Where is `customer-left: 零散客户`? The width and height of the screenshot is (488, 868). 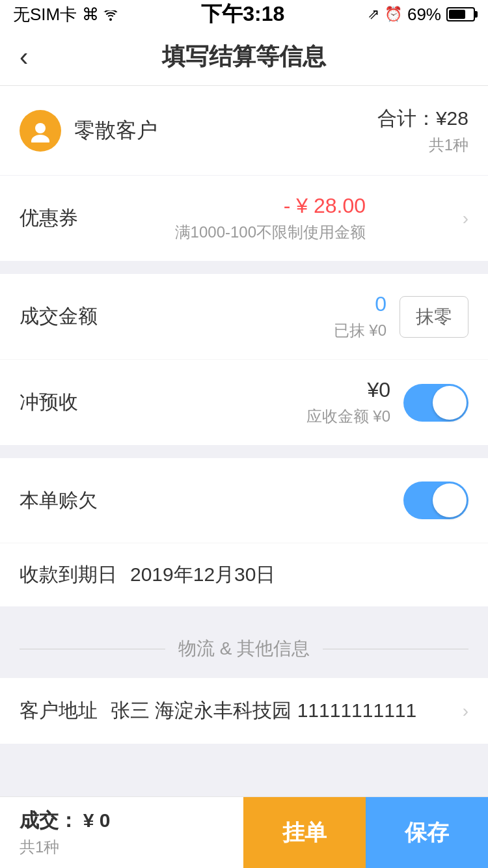
customer-left: 零散客户 is located at coordinates (88, 131).